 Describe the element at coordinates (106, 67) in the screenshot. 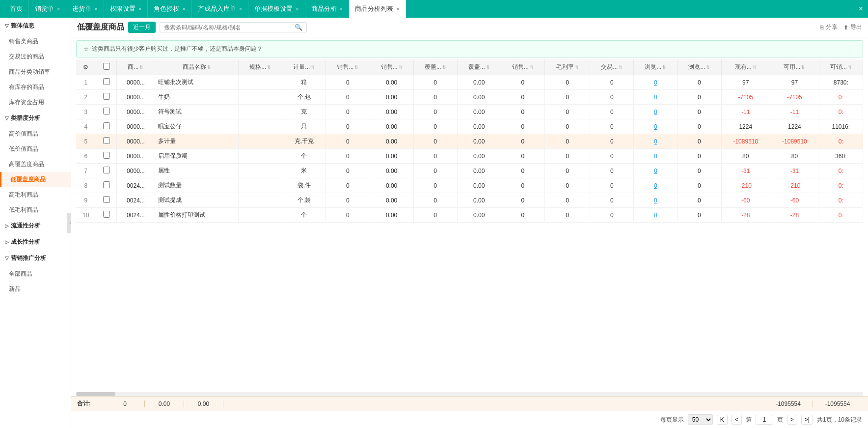

I see `th-checkbox` at that location.